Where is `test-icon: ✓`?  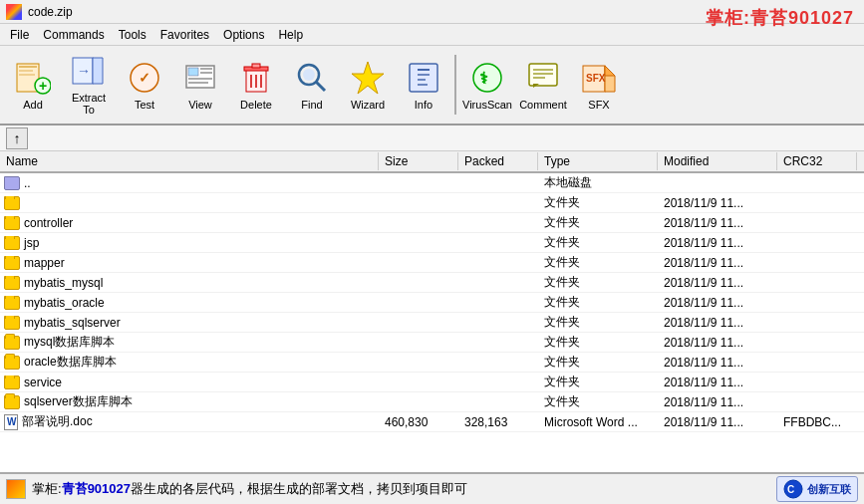 test-icon: ✓ is located at coordinates (144, 78).